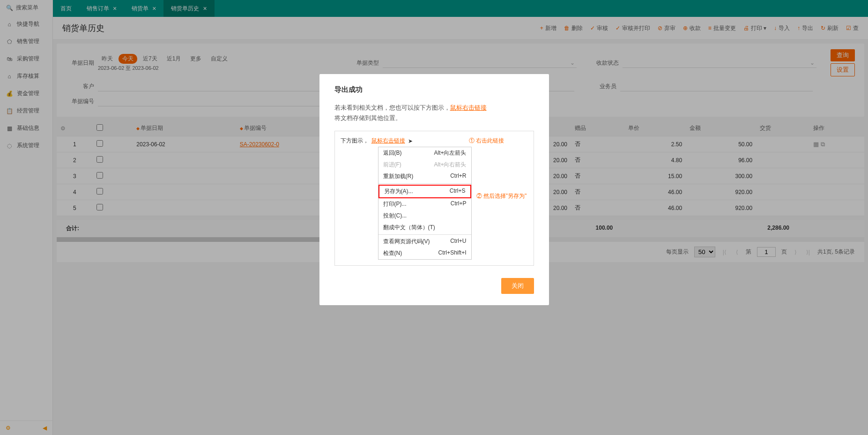 The image size is (868, 435). Describe the element at coordinates (434, 90) in the screenshot. I see `modal-title: 导出成功` at that location.